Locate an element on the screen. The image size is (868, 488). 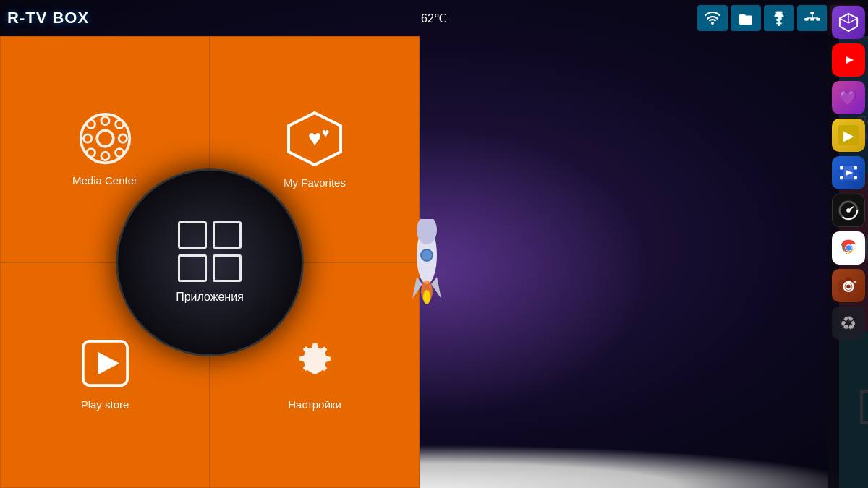
media-center-label: Media Center is located at coordinates (105, 181).